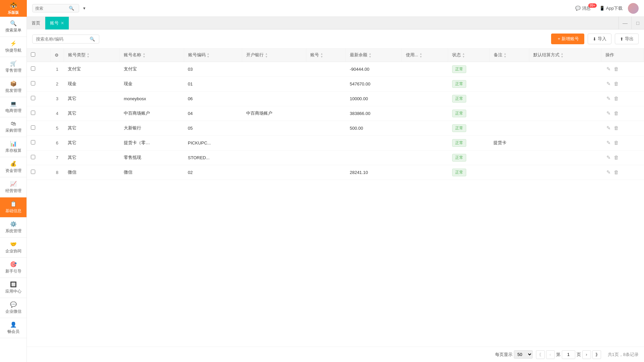 Image resolution: width=644 pixels, height=362 pixels. Describe the element at coordinates (13, 127) in the screenshot. I see `sidebar-item-purchase: 🛍采购管理` at that location.